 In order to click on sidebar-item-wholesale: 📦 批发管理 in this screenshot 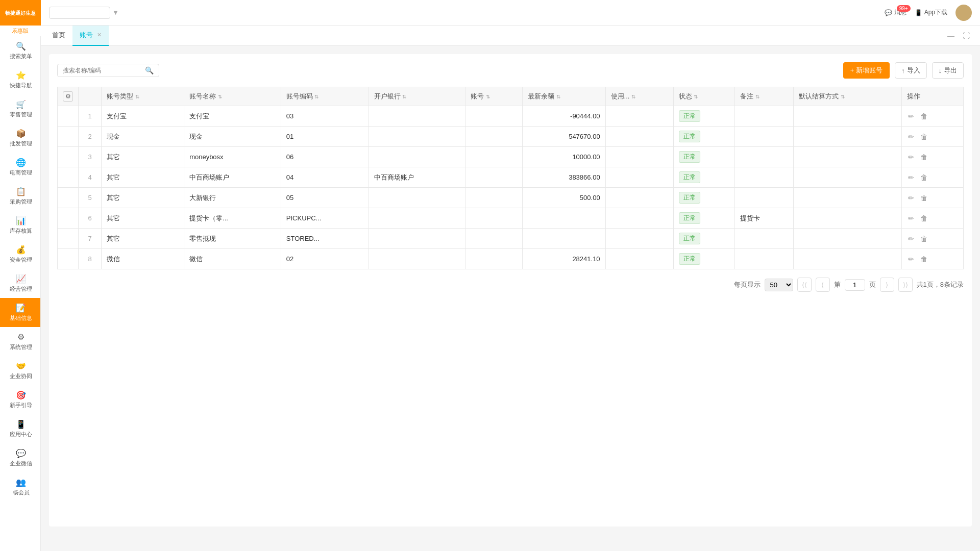, I will do `click(20, 138)`.